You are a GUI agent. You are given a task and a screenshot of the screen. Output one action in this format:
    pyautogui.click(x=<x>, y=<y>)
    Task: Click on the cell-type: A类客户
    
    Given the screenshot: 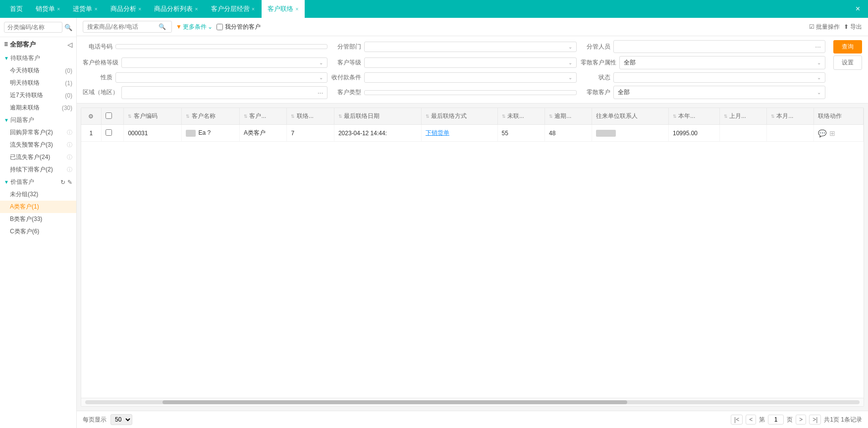 What is the action you would take?
    pyautogui.click(x=264, y=133)
    